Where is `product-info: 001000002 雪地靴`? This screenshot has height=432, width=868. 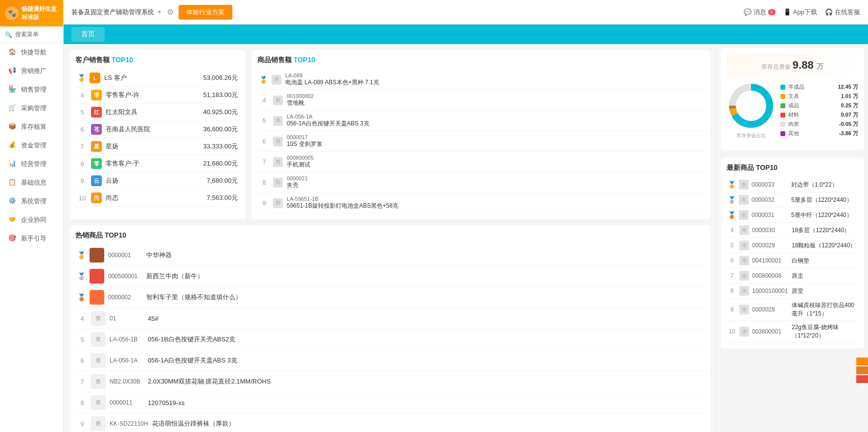
product-info: 001000002 雪地靴 is located at coordinates (495, 100).